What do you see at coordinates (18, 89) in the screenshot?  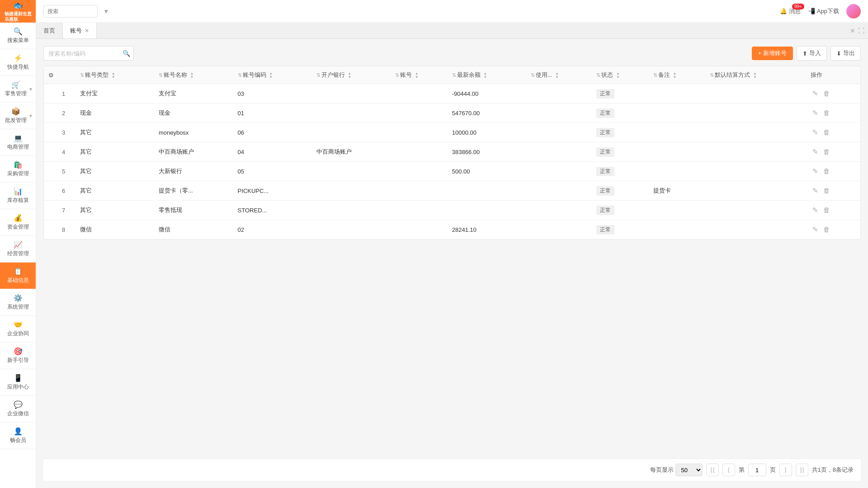 I see `sidebar-item-retail-manage: 🛒 零售管理 ▼` at bounding box center [18, 89].